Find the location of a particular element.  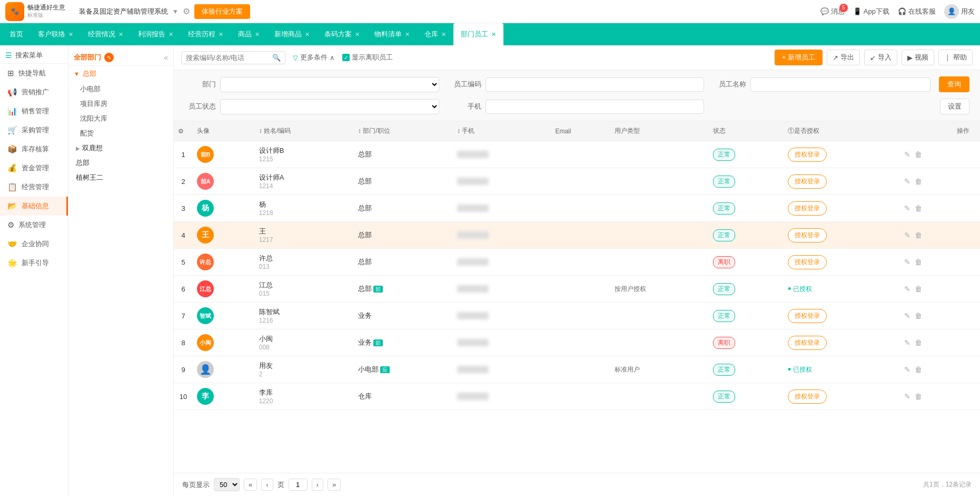

reset-button: 设置 is located at coordinates (955, 106).